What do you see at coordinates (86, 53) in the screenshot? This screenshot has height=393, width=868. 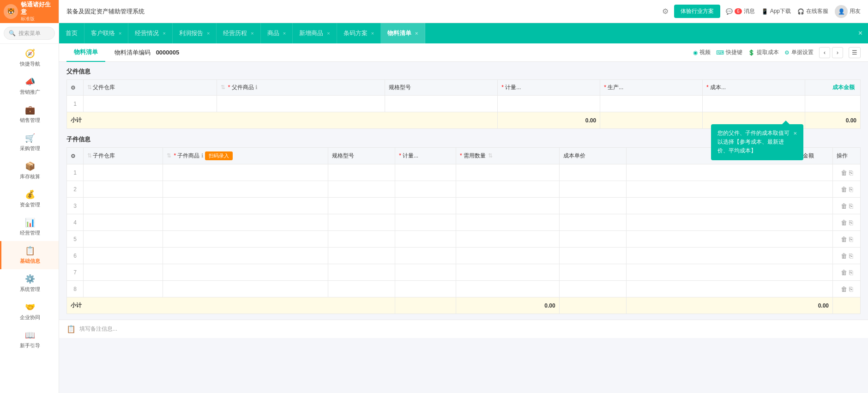 I see `sub-tab-bom: 物料清单` at bounding box center [86, 53].